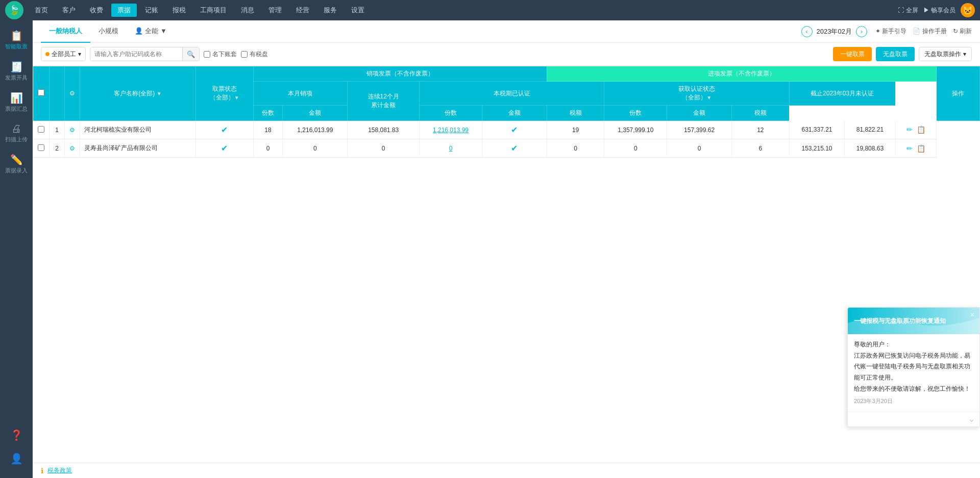  Describe the element at coordinates (16, 436) in the screenshot. I see `sidebar-help: ❓` at that location.